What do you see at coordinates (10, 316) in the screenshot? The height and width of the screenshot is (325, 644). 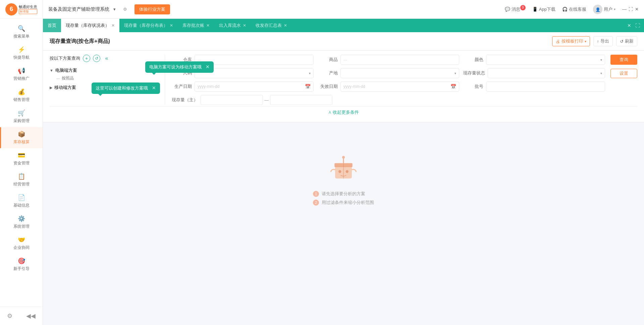 I see `settings-icon: ⚙` at bounding box center [10, 316].